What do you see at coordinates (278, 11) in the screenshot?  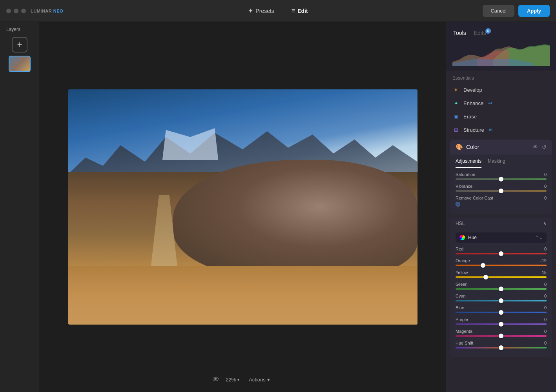 I see `titlebar: LUMINAR NEO ✦ Presets ≡ Edit Cancel Appl…` at bounding box center [278, 11].